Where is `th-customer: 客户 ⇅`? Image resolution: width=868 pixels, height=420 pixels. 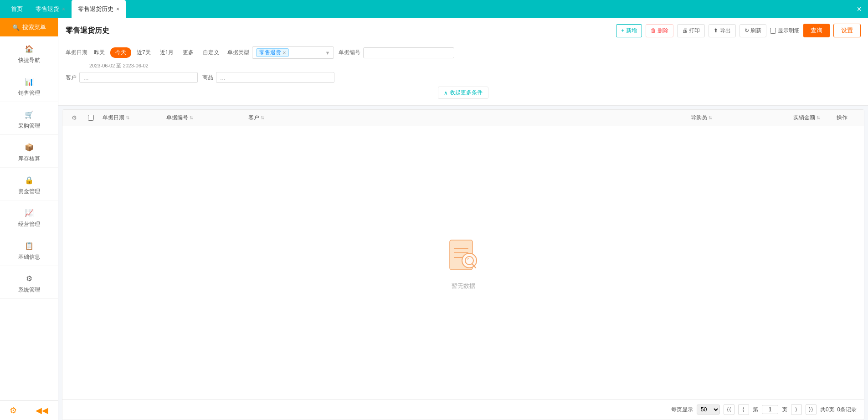 th-customer: 客户 ⇅ is located at coordinates (466, 118).